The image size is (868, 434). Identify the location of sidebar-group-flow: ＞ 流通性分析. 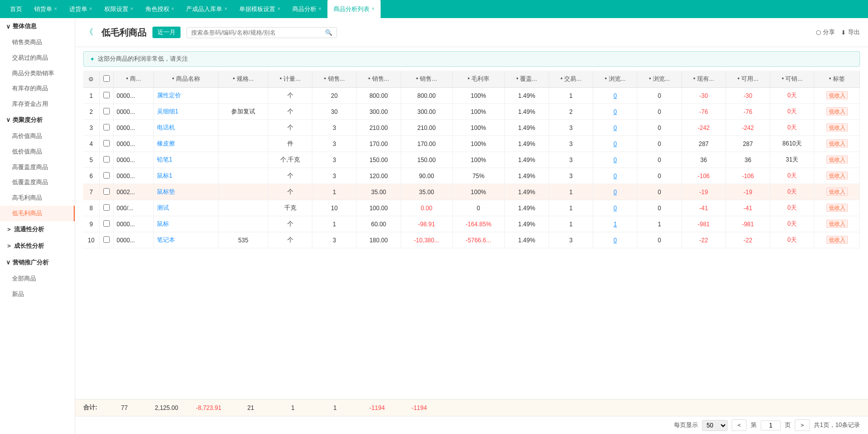
(37, 230).